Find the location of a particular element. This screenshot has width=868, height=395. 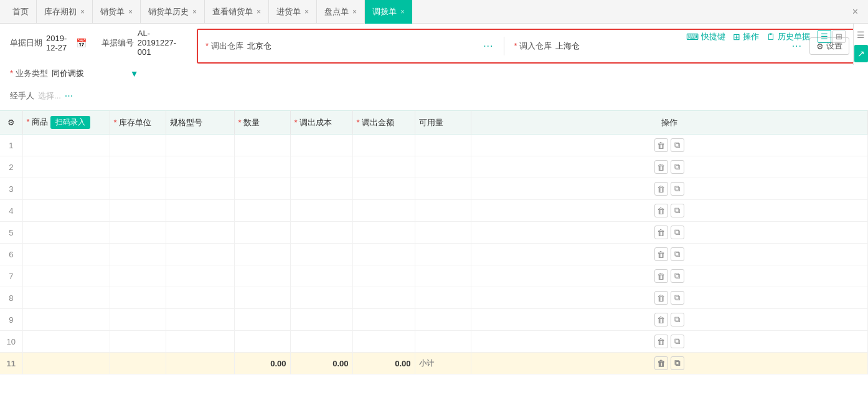

cell-cost: 0.00 is located at coordinates (321, 364).